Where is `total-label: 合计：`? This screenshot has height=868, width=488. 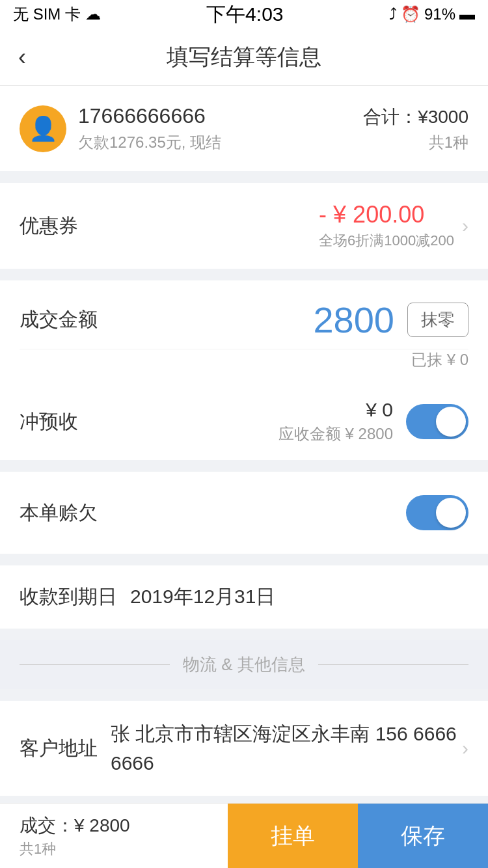
total-label: 合计： is located at coordinates (390, 117).